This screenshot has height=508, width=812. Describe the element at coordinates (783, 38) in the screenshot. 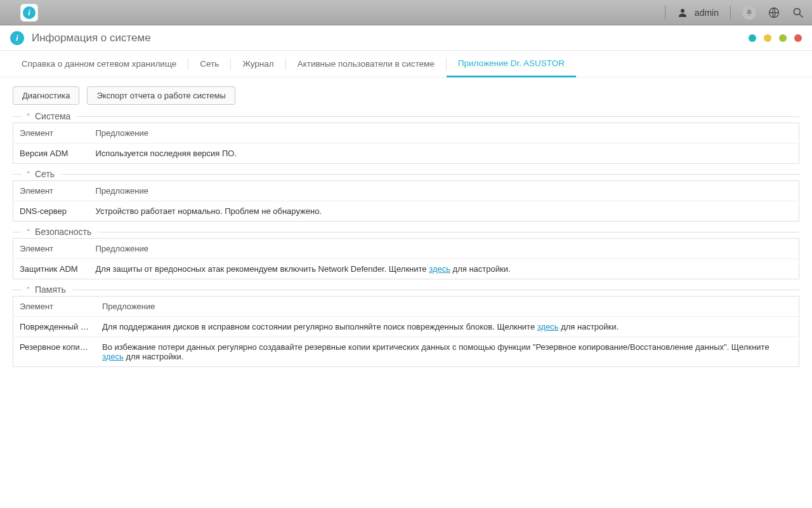

I see `window-control-maximize` at that location.